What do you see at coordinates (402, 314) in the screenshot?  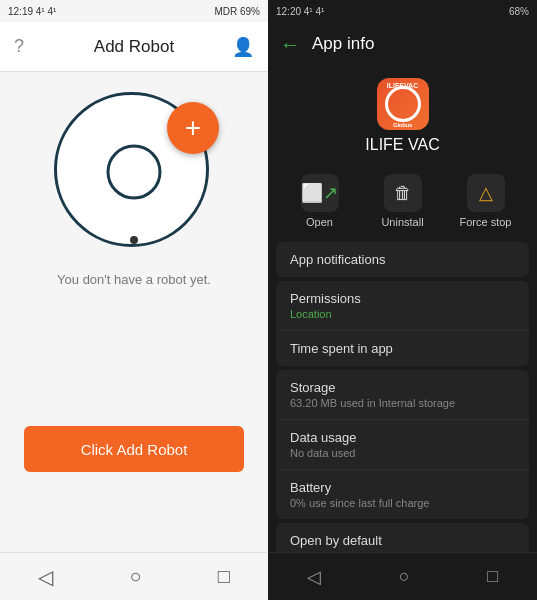 I see `permissions-subtitle: Location` at bounding box center [402, 314].